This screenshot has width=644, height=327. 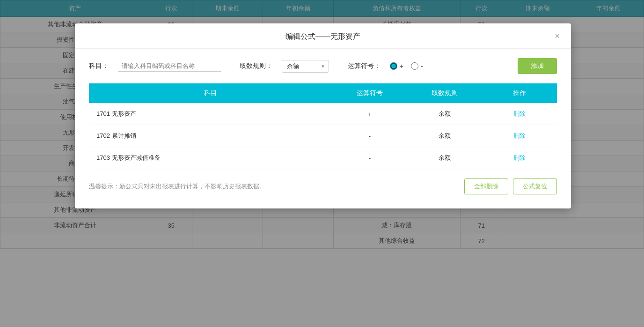 What do you see at coordinates (422, 66) in the screenshot?
I see `operator-minus-label: -` at bounding box center [422, 66].